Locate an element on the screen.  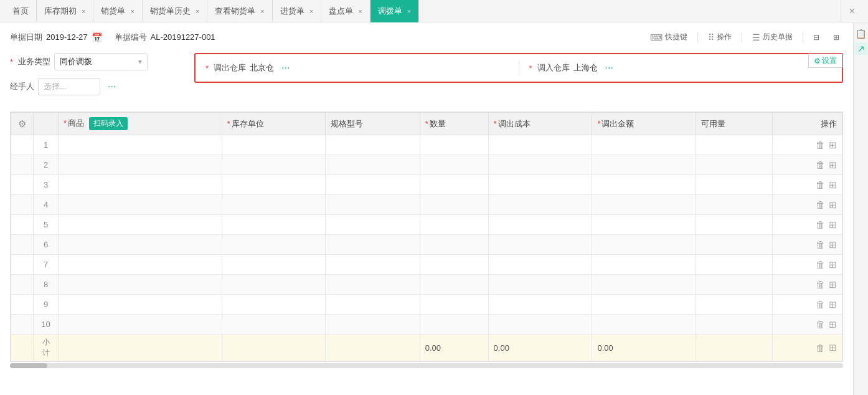
close-sales-history: × is located at coordinates (197, 11).